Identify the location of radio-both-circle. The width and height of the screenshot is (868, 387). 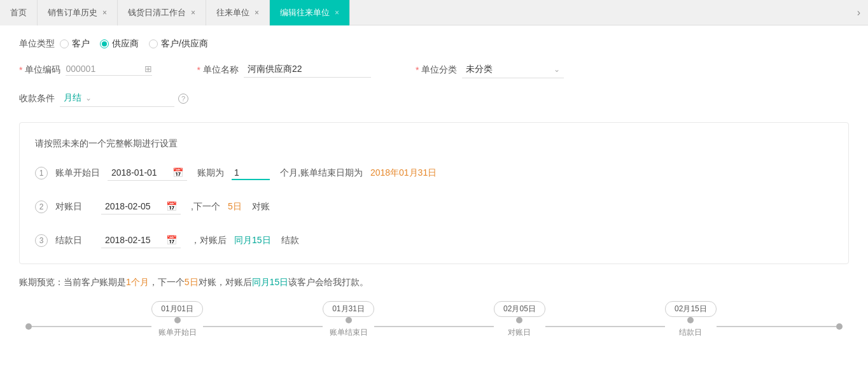
(153, 44).